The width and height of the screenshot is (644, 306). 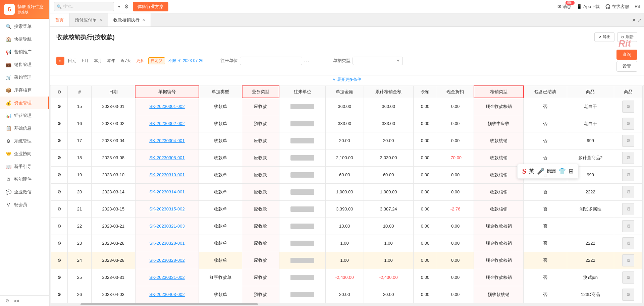 What do you see at coordinates (271, 61) in the screenshot?
I see `partner-input` at bounding box center [271, 61].